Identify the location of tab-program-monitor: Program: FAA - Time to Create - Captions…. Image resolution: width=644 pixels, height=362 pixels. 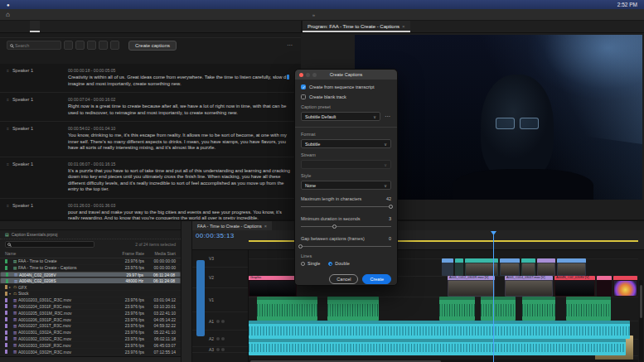
(356, 27).